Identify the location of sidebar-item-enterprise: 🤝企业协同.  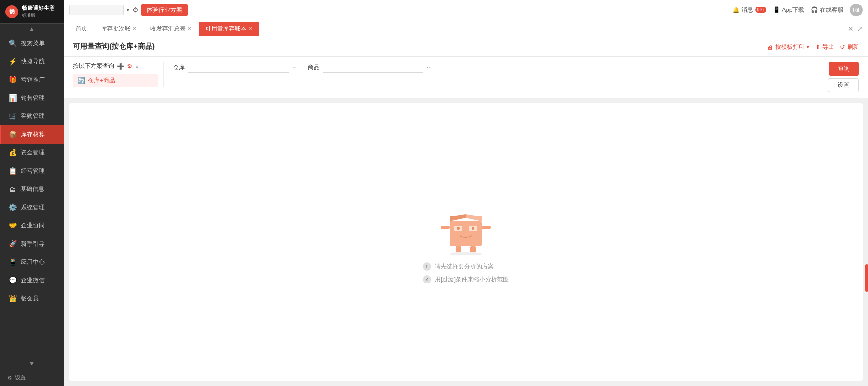
(32, 226).